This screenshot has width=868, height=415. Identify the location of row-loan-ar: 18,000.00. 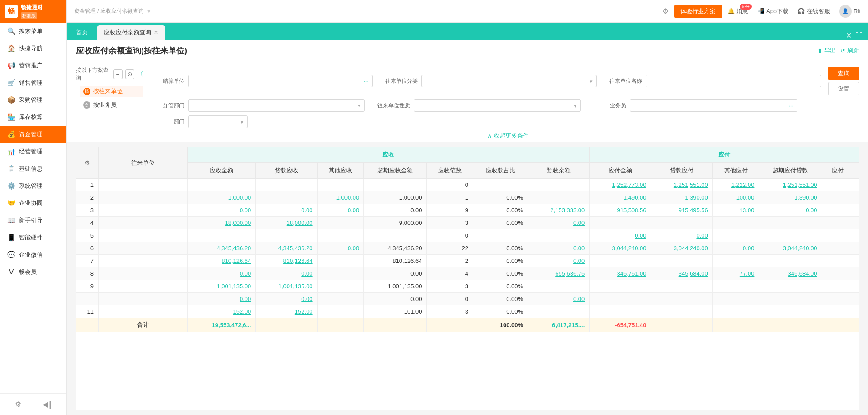
(287, 223).